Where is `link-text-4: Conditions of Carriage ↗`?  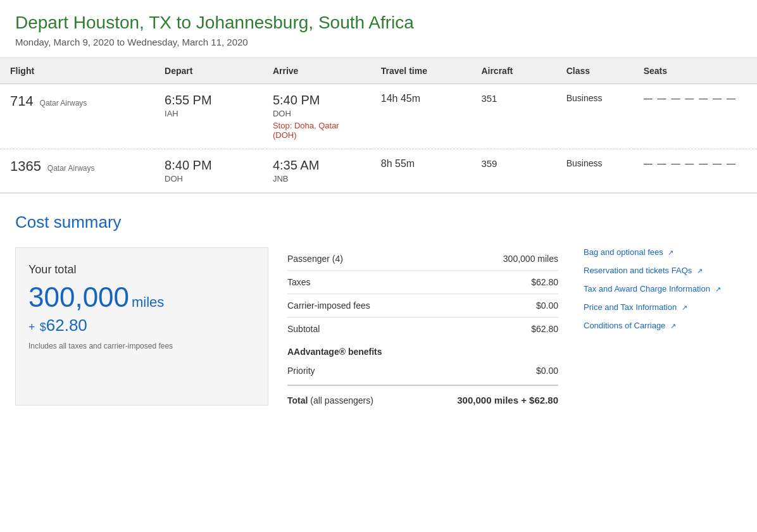
link-text-4: Conditions of Carriage ↗ is located at coordinates (630, 325).